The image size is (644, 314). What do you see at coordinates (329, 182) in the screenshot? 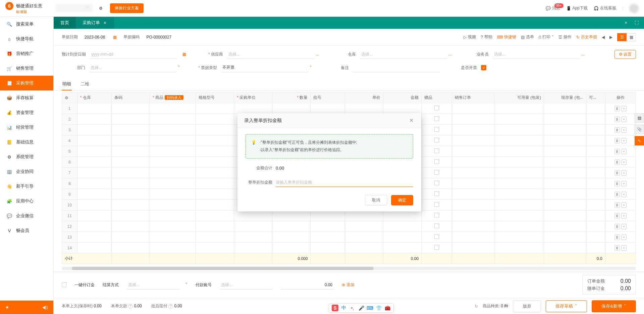
I see `modal-field-discount: 整单折扣金额` at bounding box center [329, 182].